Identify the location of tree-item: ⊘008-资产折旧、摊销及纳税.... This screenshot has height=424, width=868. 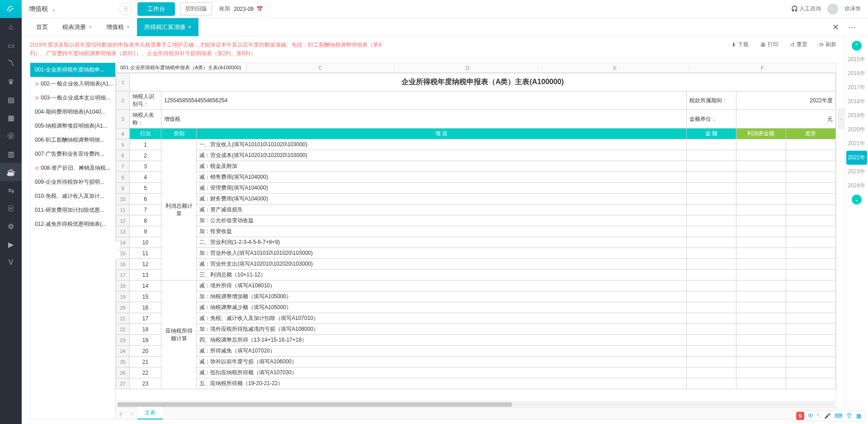
(73, 168).